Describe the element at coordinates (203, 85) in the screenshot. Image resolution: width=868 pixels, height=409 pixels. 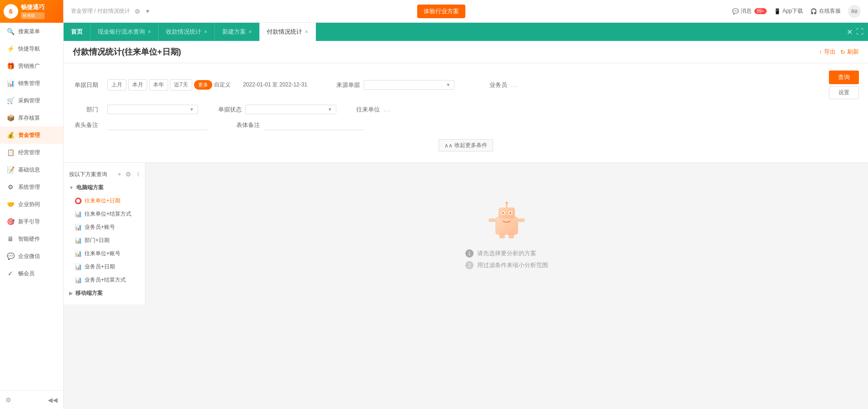
I see `date-btn-more: 更多` at that location.